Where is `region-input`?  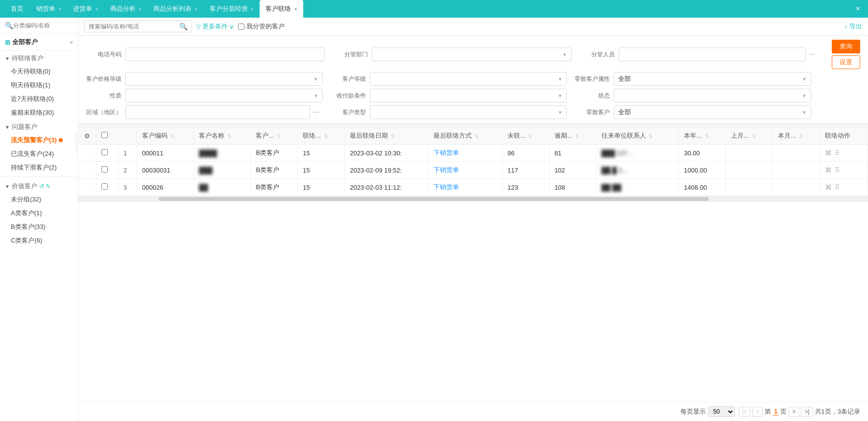
region-input is located at coordinates (217, 112).